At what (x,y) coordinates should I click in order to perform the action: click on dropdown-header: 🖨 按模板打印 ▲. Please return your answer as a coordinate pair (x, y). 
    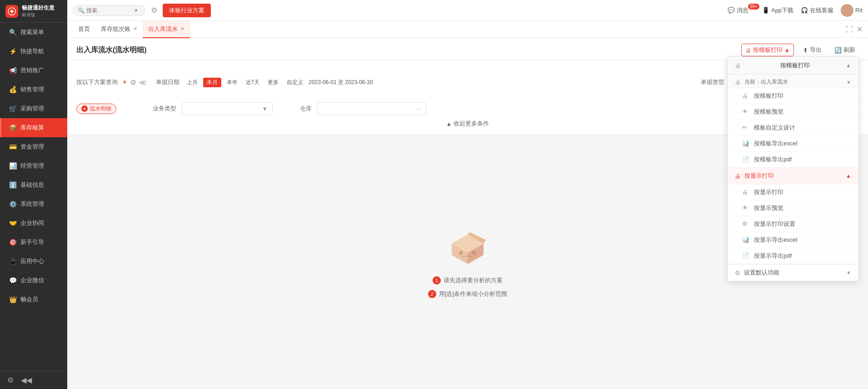
    Looking at the image, I should click on (793, 65).